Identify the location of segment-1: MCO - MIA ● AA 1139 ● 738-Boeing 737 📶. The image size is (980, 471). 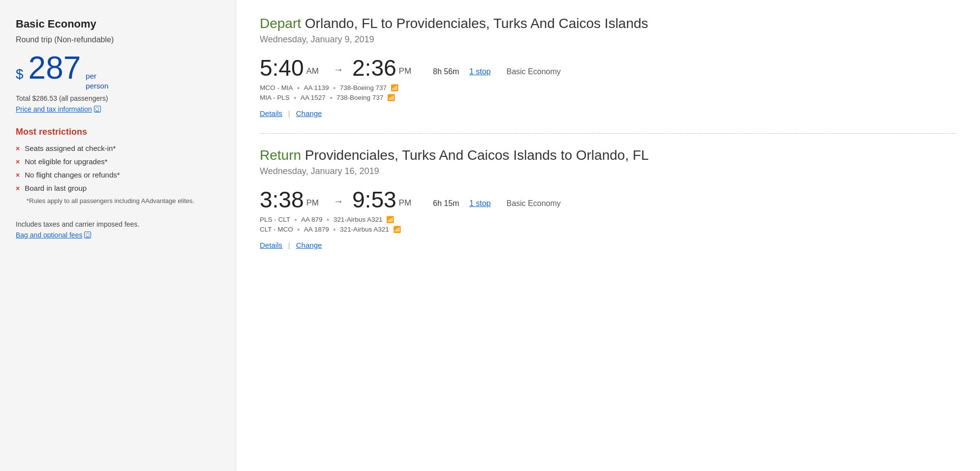
(608, 88).